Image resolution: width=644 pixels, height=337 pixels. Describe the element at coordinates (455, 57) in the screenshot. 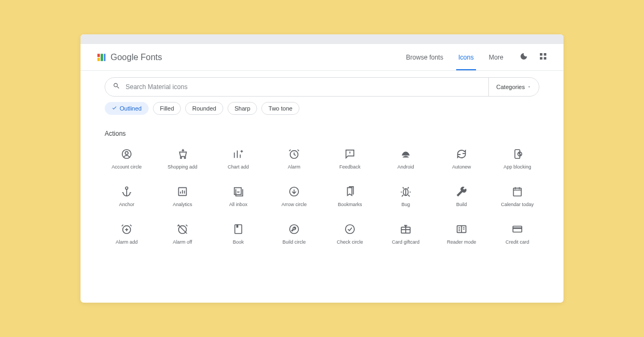

I see `main-nav: Browse fonts Icons More` at that location.